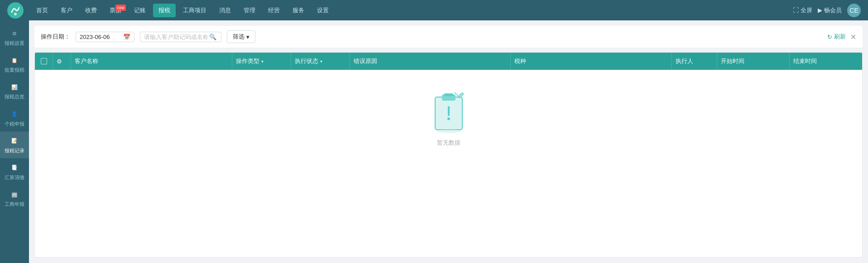 The width and height of the screenshot is (868, 263). What do you see at coordinates (854, 10) in the screenshot?
I see `avatar: CE` at bounding box center [854, 10].